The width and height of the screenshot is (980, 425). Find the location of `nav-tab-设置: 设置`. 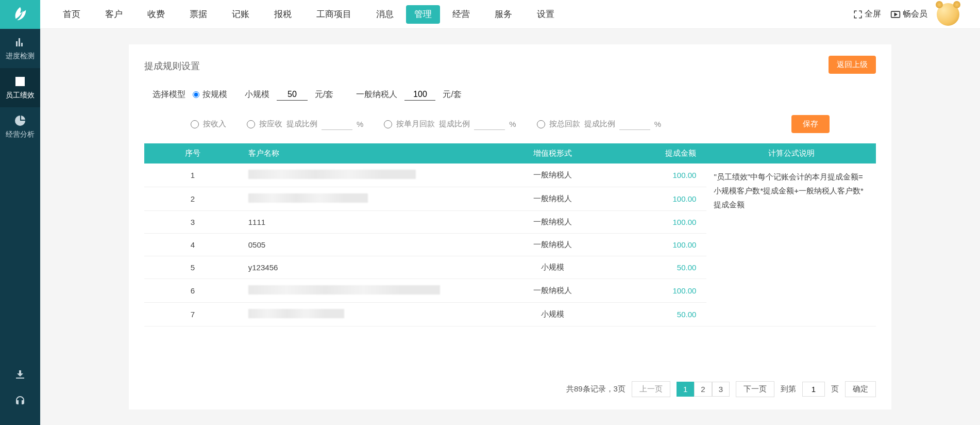

nav-tab-设置: 设置 is located at coordinates (546, 14).